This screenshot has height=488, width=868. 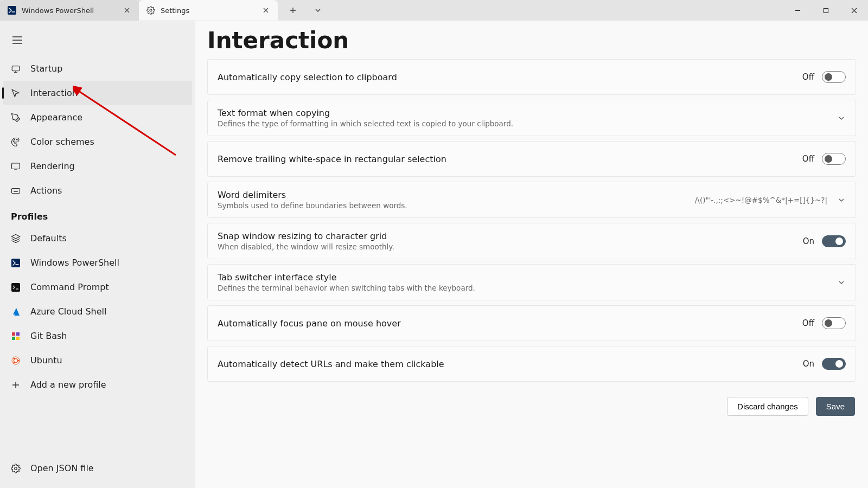 What do you see at coordinates (49, 239) in the screenshot?
I see `profile-item-label: Defaults` at bounding box center [49, 239].